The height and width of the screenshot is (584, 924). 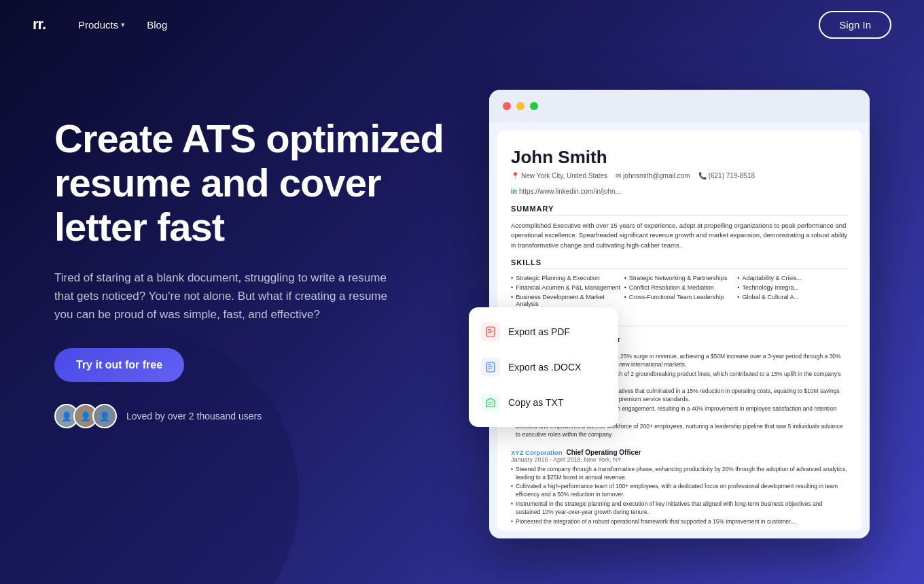 I want to click on resume-header-bar, so click(x=679, y=106).